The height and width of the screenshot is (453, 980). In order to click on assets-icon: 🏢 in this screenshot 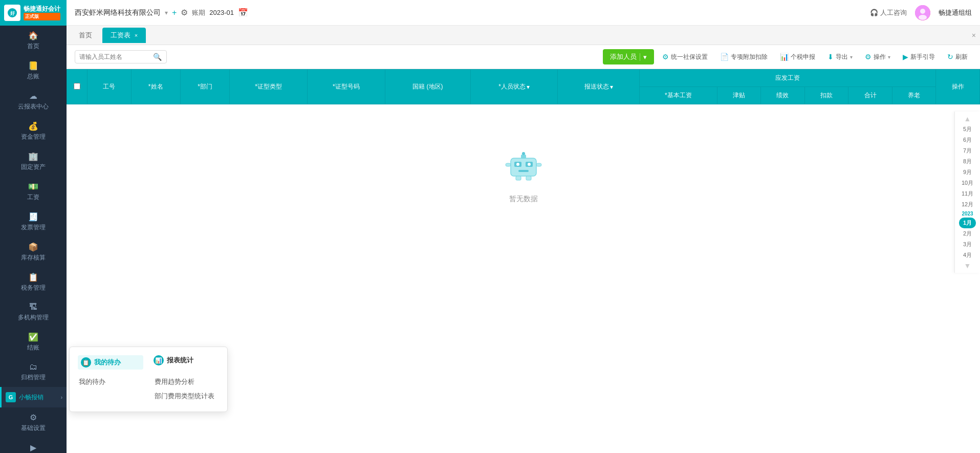, I will do `click(33, 157)`.